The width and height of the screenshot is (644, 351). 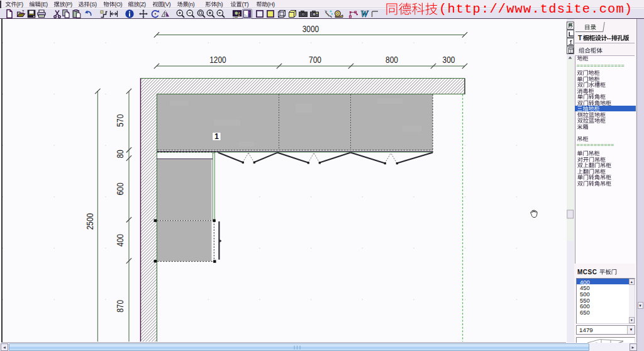 I want to click on svg-text: 800, so click(x=392, y=59).